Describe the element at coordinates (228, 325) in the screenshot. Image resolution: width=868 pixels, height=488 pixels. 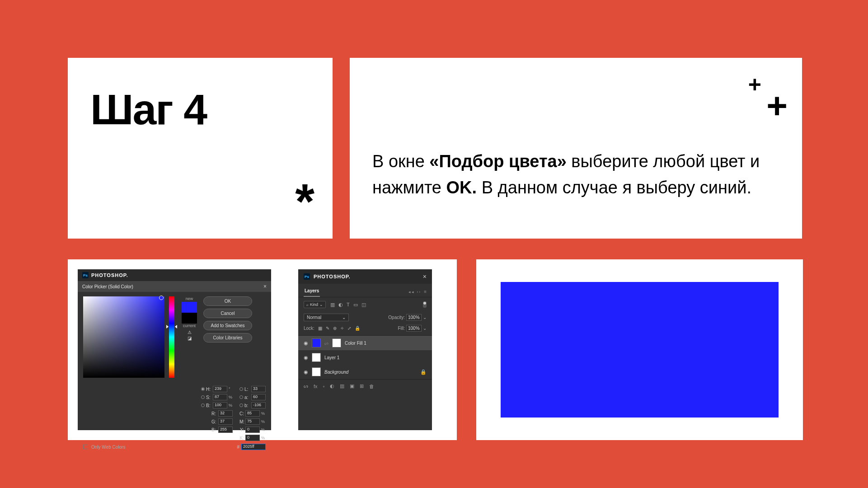
I see `add-swatches-button: Add to Swatches` at that location.